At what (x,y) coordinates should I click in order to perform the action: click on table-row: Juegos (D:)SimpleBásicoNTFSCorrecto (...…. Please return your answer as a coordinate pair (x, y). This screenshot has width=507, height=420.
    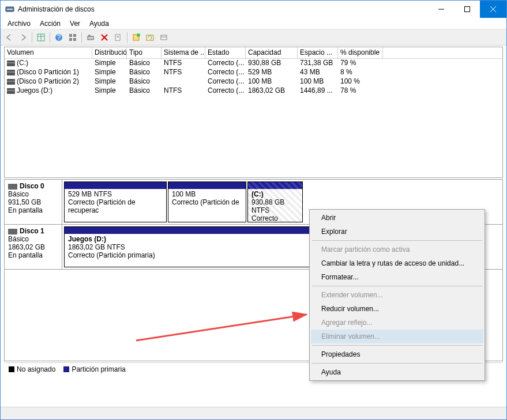
    Looking at the image, I should click on (254, 91).